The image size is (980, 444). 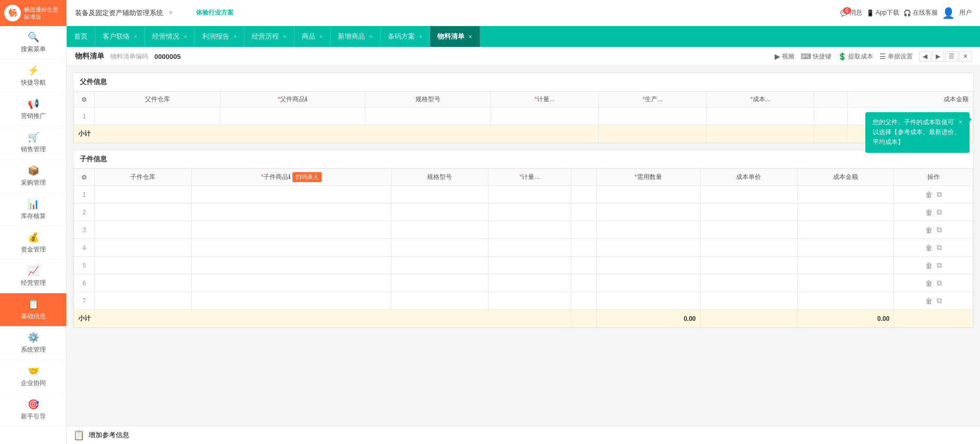 What do you see at coordinates (455, 37) in the screenshot?
I see `tab-物料清单: 物料清单×` at bounding box center [455, 37].